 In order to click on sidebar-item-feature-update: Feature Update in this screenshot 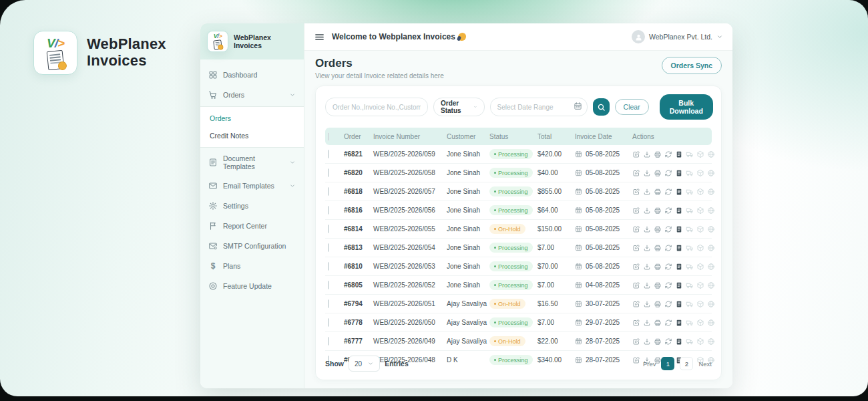, I will do `click(252, 286)`.